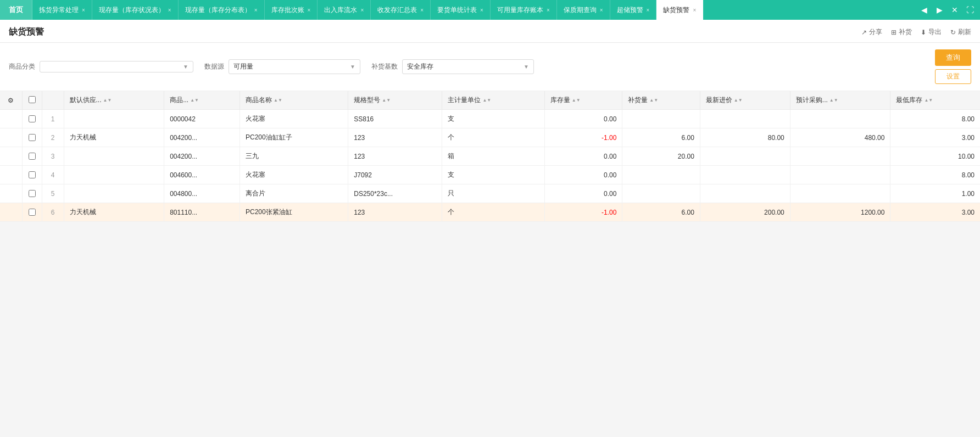 The width and height of the screenshot is (980, 437). I want to click on th-stock: 库存量 ▲▼, so click(583, 100).